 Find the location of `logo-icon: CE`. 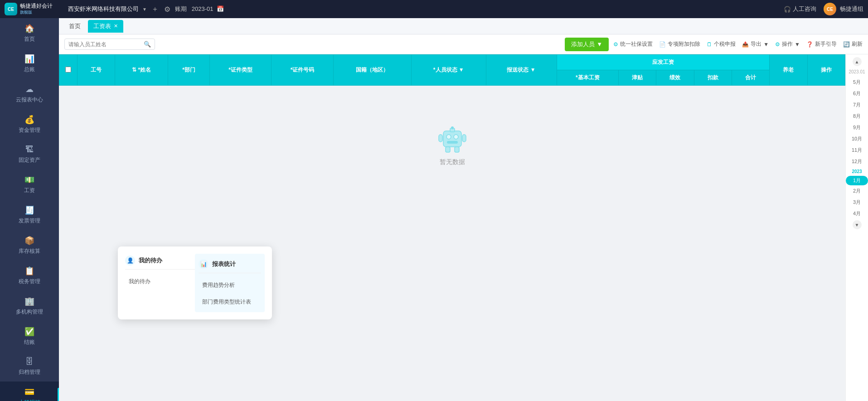

logo-icon: CE is located at coordinates (11, 9).